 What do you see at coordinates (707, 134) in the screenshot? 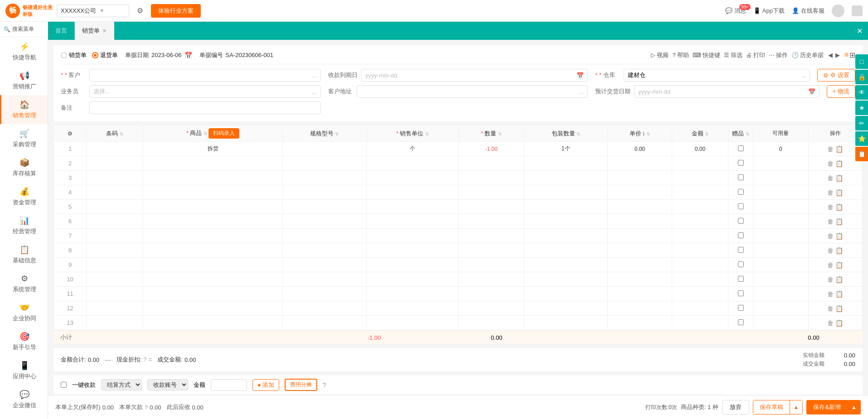
I see `col-amount-sort: ⇅` at bounding box center [707, 134].